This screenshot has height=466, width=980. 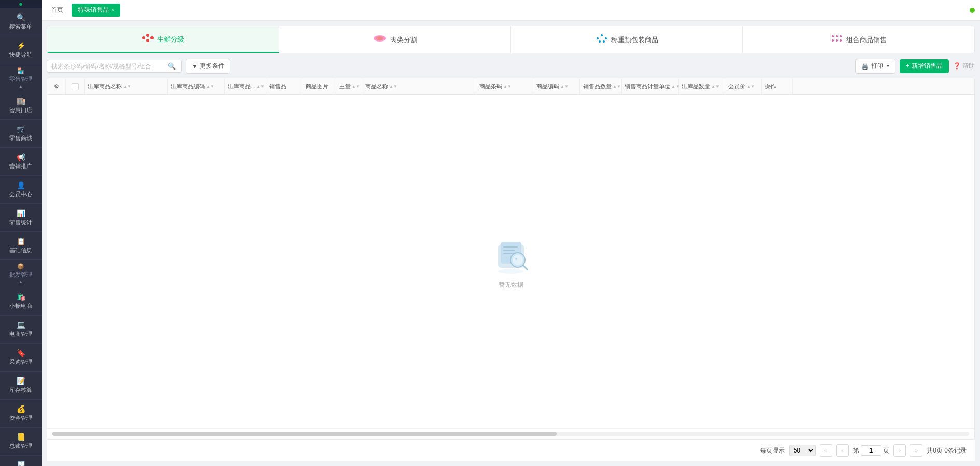 What do you see at coordinates (21, 463) in the screenshot?
I see `invoice-icon: 🧾` at bounding box center [21, 463].